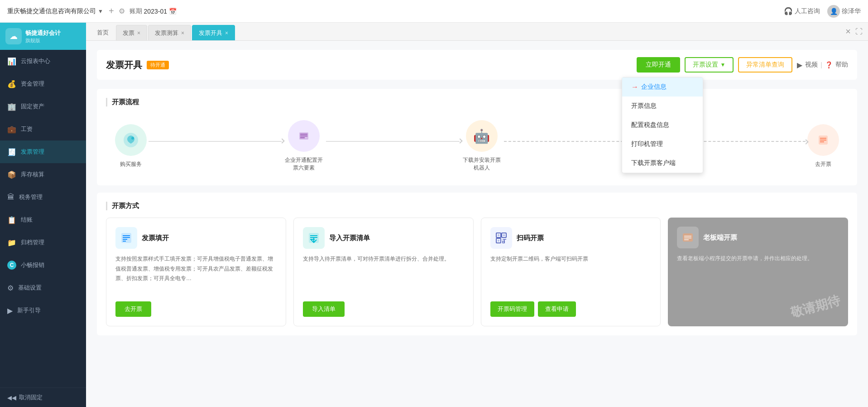  Describe the element at coordinates (214, 33) in the screenshot. I see `tab-invoice-issue: 发票开具 ×` at that location.